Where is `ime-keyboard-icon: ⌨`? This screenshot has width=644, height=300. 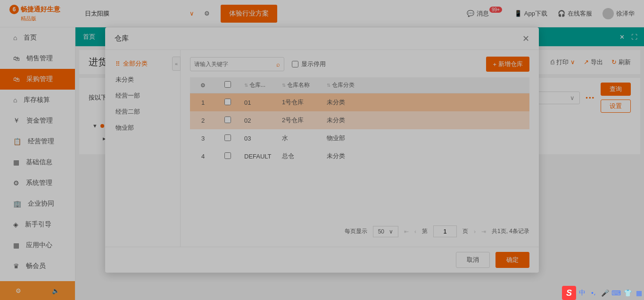 ime-keyboard-icon: ⌨ is located at coordinates (616, 293).